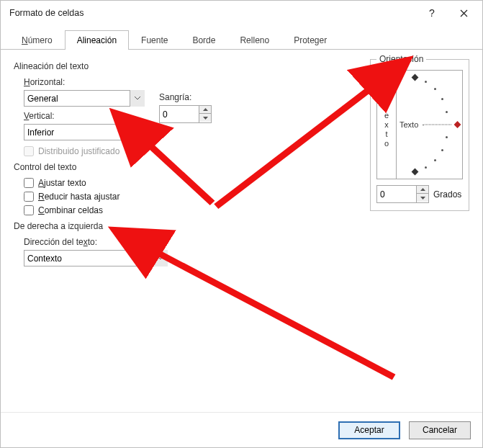 This screenshot has width=483, height=448. I want to click on degrees-value, so click(397, 194).